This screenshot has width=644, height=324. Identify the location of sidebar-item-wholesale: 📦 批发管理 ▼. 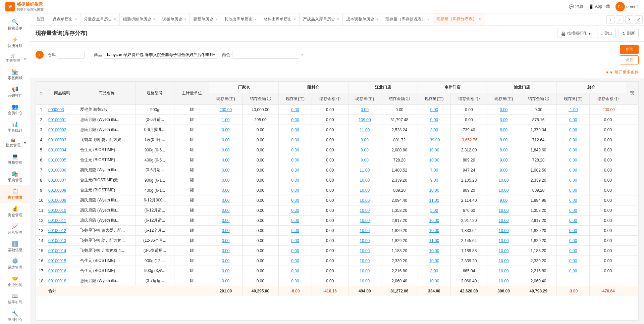
(15, 143).